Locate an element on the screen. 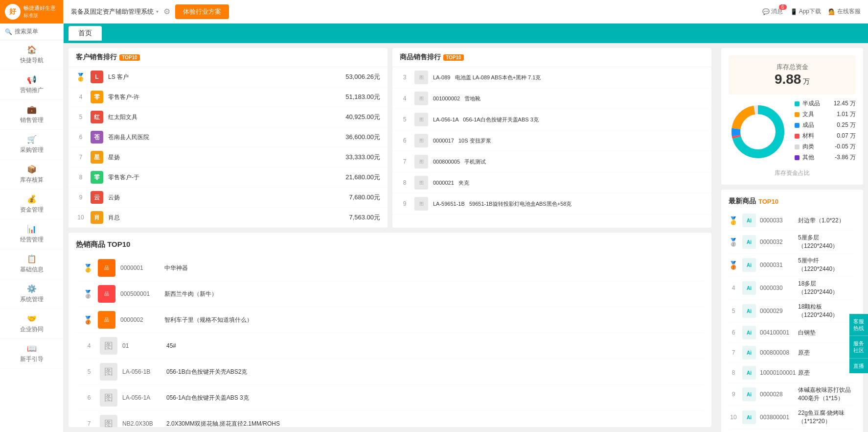 The image size is (868, 432). product-image: 品 is located at coordinates (107, 320).